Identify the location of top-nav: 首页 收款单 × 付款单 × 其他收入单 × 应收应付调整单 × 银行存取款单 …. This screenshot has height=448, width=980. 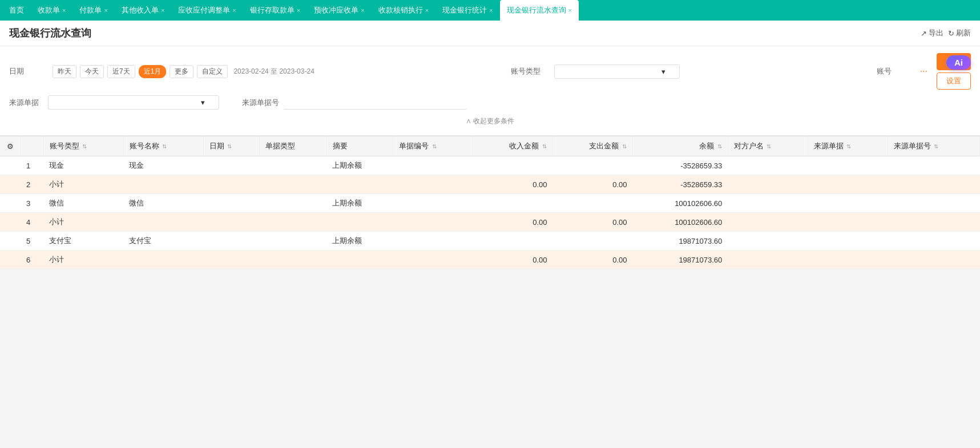
(490, 10).